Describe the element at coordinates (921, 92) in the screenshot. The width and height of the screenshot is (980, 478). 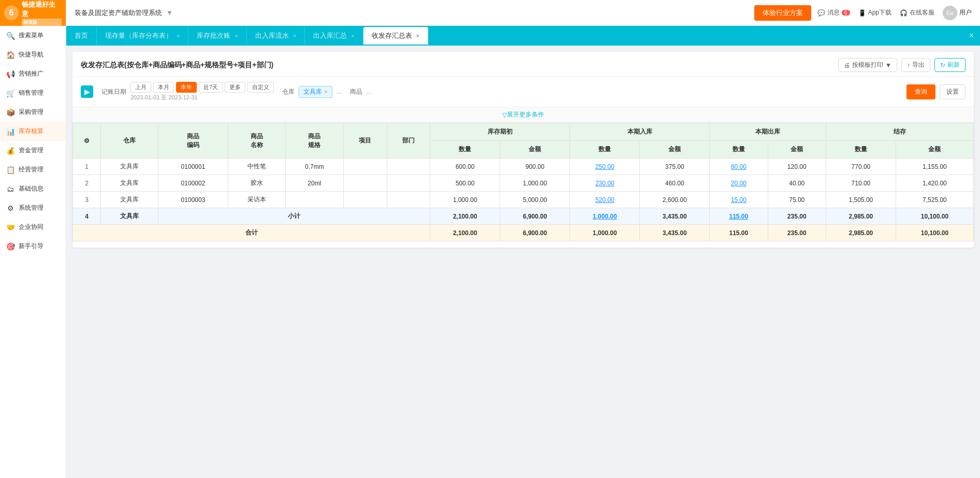
I see `query-btn: 查询` at that location.